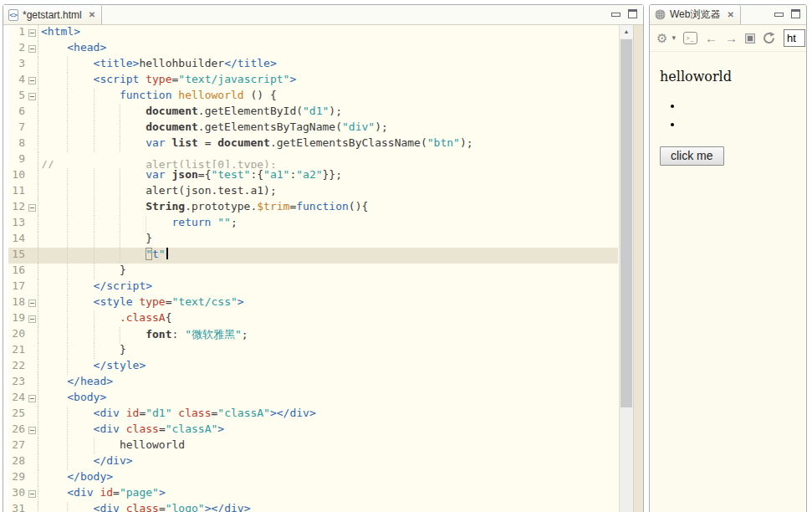  I want to click on code-line: 21}, so click(311, 351).